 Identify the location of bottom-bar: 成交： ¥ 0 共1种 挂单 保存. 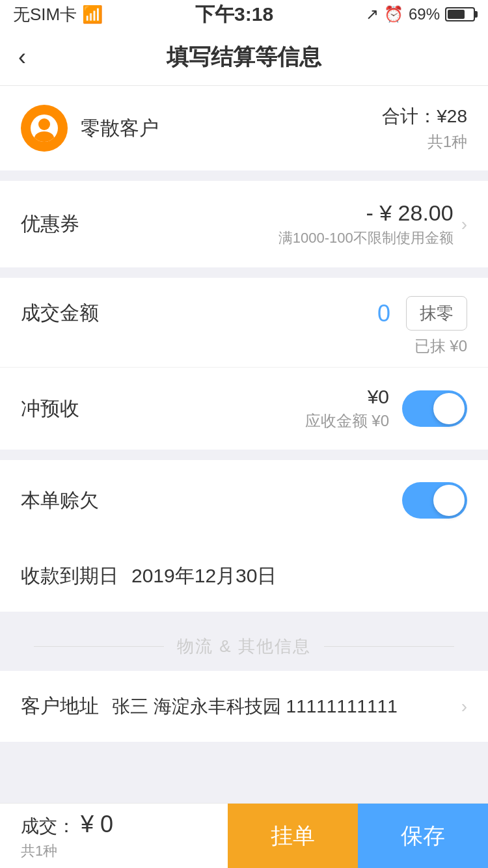
(244, 835).